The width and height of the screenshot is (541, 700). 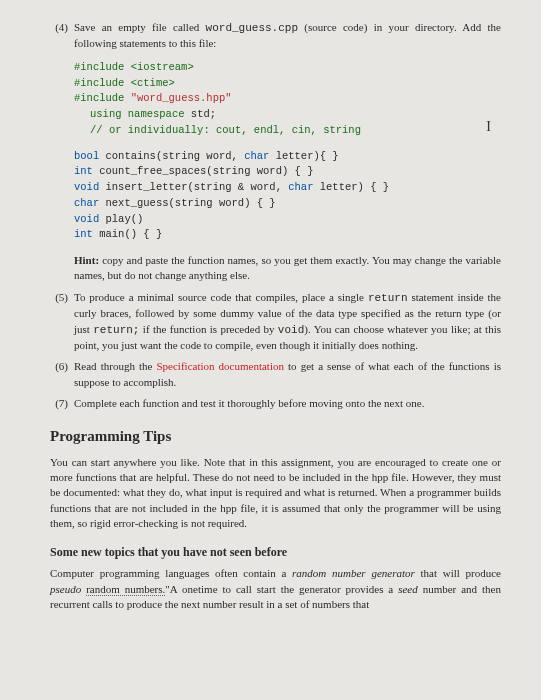 What do you see at coordinates (176, 156) in the screenshot?
I see `code: contains(string word,` at bounding box center [176, 156].